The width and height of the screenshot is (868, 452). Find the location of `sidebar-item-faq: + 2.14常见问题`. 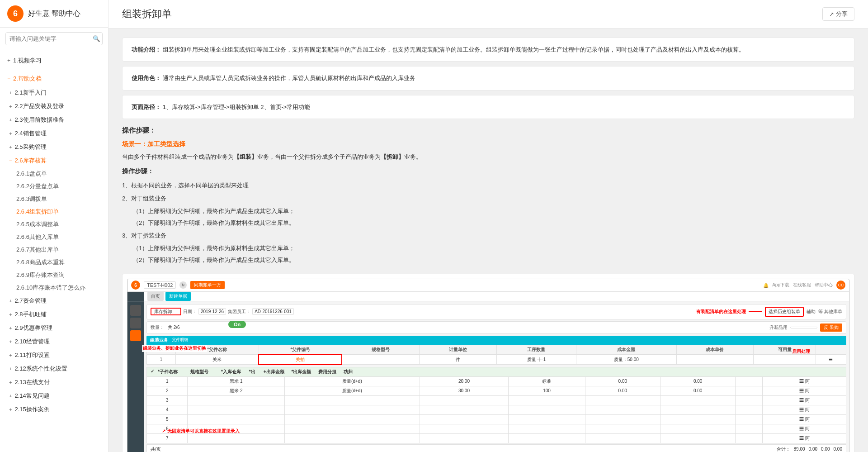

sidebar-item-faq: + 2.14常见问题 is located at coordinates (54, 396).